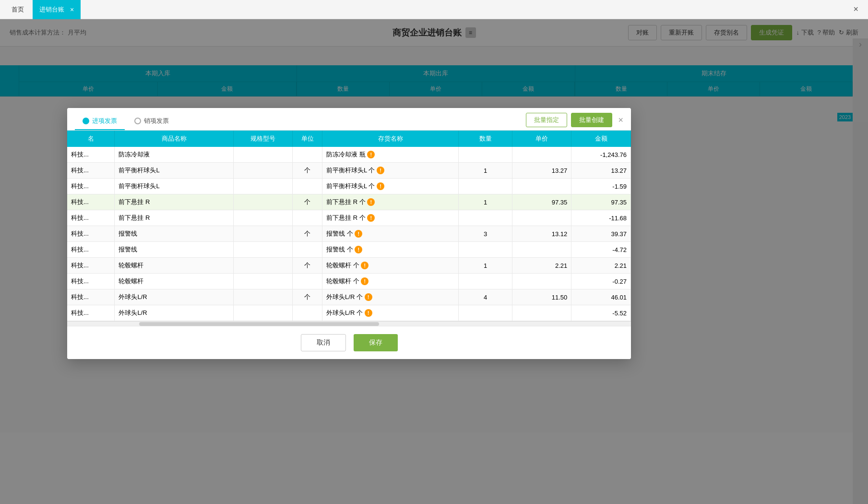  What do you see at coordinates (323, 343) in the screenshot?
I see `cancel-button: 取消` at bounding box center [323, 343].